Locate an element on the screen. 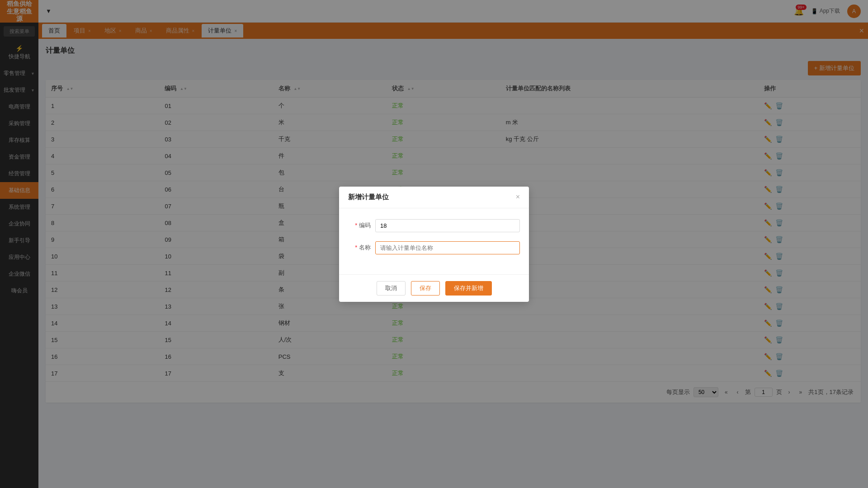 The image size is (868, 488). modal-body: 编码 名称 is located at coordinates (434, 241).